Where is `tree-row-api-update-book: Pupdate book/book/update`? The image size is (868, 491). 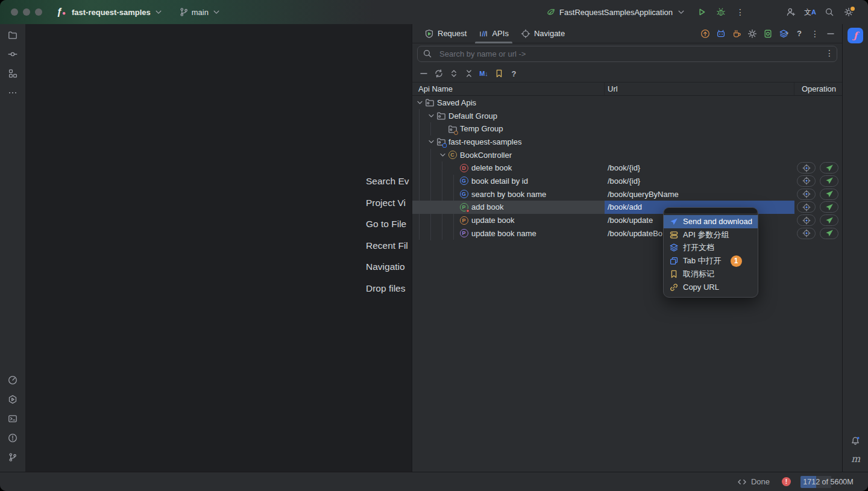
tree-row-api-update-book: Pupdate book/book/update is located at coordinates (627, 220).